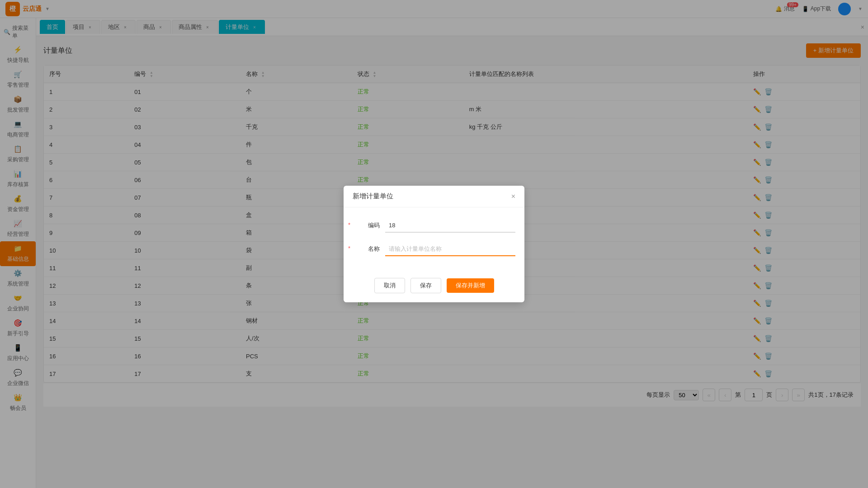  Describe the element at coordinates (434, 249) in the screenshot. I see `form-item-name: 名称` at that location.